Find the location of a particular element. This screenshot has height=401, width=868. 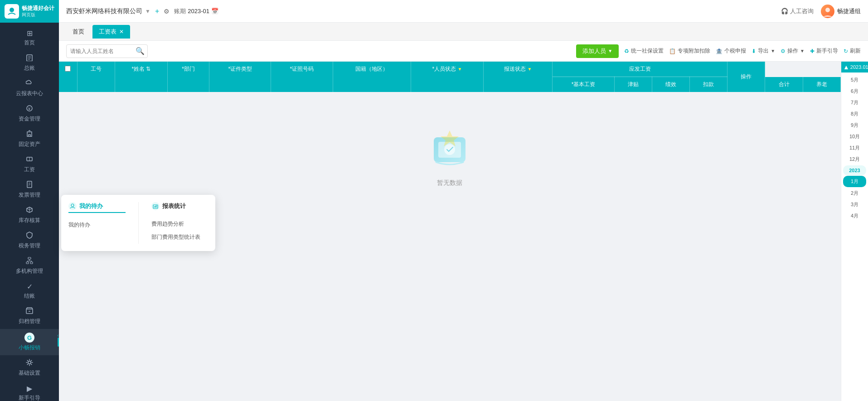

topbar-right: 🎧 人工咨询 is located at coordinates (821, 11).